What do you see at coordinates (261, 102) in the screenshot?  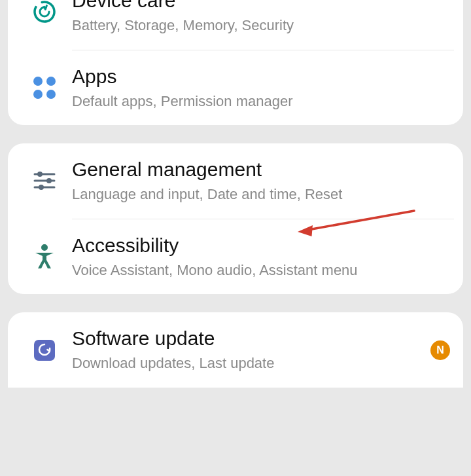 I see `row-subtitle: Default apps, Permission manager` at bounding box center [261, 102].